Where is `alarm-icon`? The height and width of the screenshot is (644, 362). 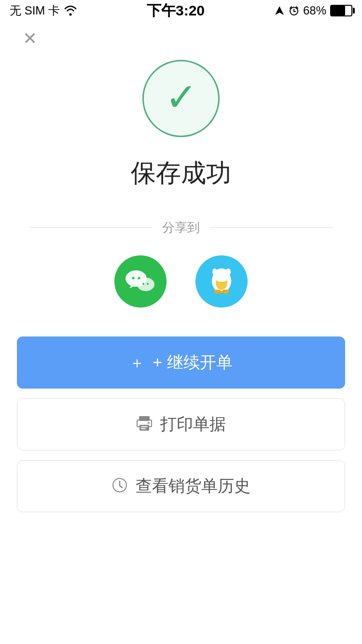
alarm-icon is located at coordinates (294, 11).